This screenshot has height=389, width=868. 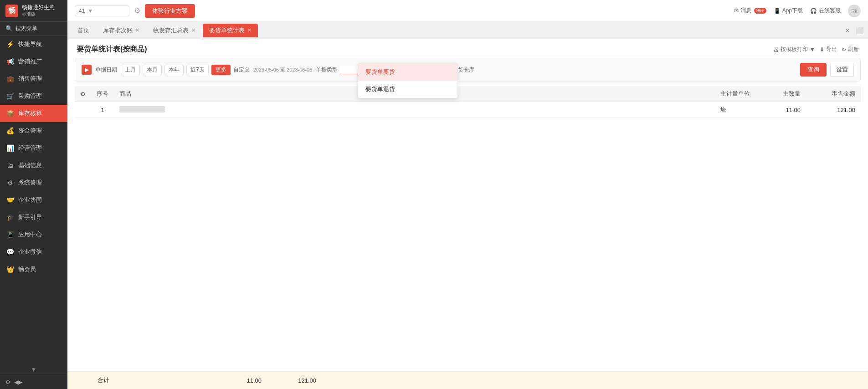 What do you see at coordinates (833, 94) in the screenshot?
I see `col-amount-header: 零售金额` at bounding box center [833, 94].